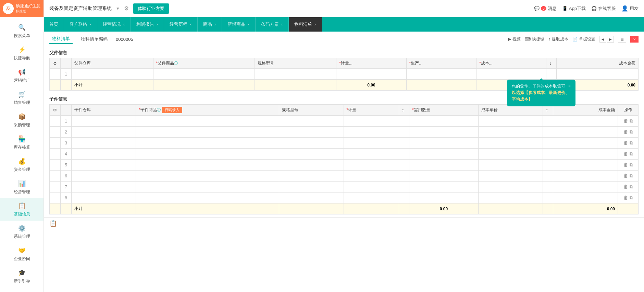  I want to click on child-row6-warehouse, so click(104, 176).